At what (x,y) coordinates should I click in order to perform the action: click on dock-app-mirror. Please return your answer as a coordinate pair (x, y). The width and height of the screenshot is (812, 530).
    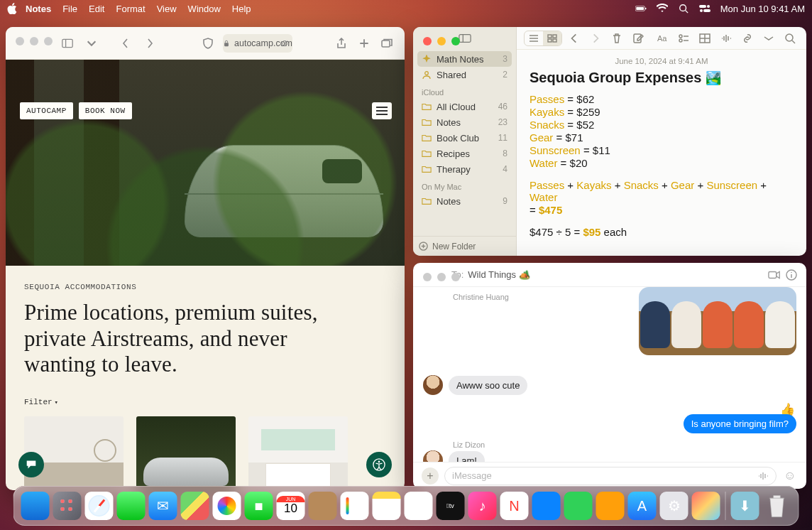
    Looking at the image, I should click on (706, 506).